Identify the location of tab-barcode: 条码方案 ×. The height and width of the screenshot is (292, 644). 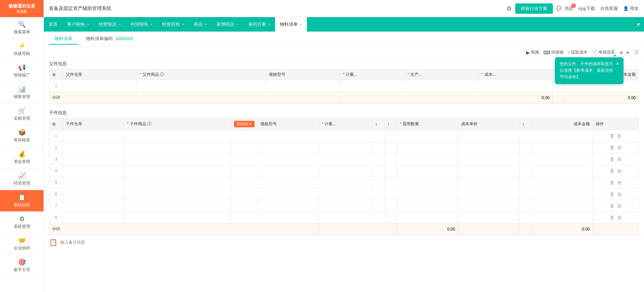
(259, 24).